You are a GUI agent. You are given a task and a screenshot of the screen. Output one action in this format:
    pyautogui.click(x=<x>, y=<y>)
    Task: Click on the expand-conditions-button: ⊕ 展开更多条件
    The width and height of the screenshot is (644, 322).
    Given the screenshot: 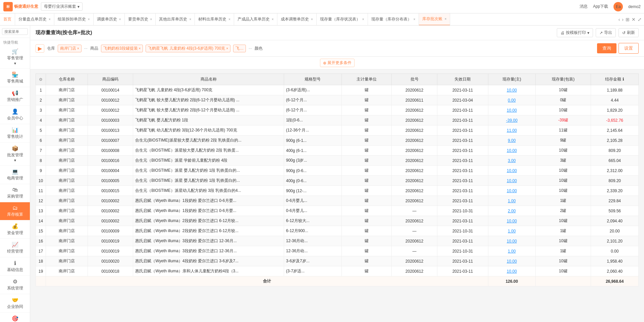 What is the action you would take?
    pyautogui.click(x=337, y=63)
    